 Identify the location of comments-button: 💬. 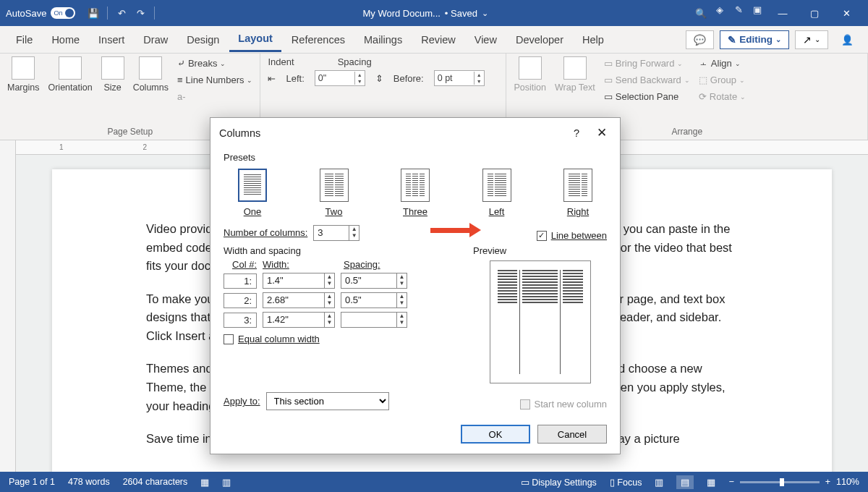
(700, 40).